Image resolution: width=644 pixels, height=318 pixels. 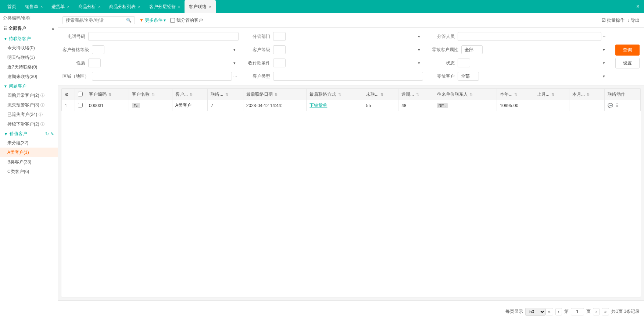 What do you see at coordinates (139, 7) in the screenshot?
I see `nav-tab-product-list-close: ×` at bounding box center [139, 7].